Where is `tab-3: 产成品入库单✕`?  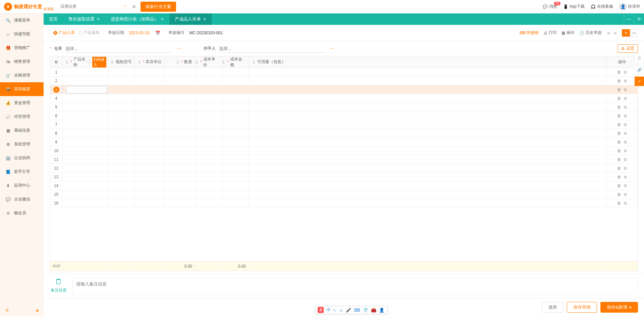
tab-3: 产成品入库单✕ is located at coordinates (191, 19).